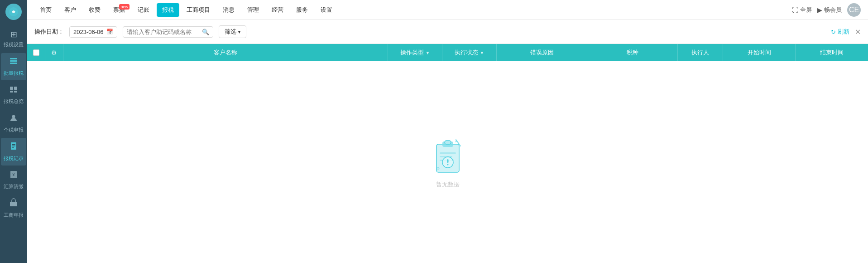 Image resolution: width=868 pixels, height=263 pixels. Describe the element at coordinates (633, 53) in the screenshot. I see `th-tax-type: 税种` at that location.